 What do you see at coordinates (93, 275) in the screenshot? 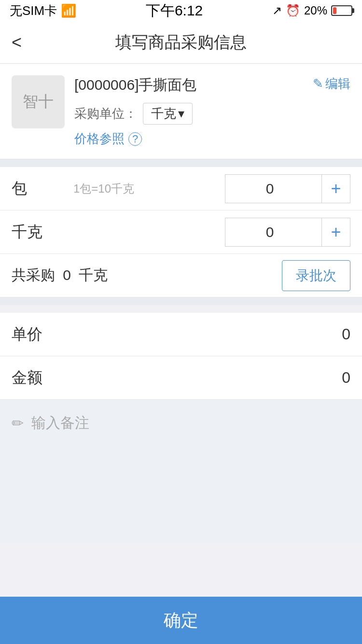
I see `total-unit: 千克` at bounding box center [93, 275].